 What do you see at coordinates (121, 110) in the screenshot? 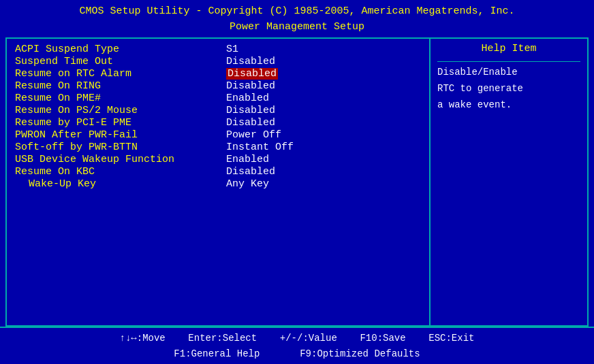
I see `setting-name: Resume On PS/2 Mouse` at bounding box center [121, 110].